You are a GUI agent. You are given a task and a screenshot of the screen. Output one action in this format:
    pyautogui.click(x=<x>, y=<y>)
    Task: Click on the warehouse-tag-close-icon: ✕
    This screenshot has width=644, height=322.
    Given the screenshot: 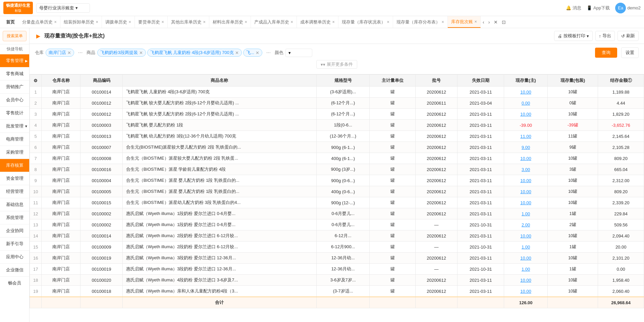 What is the action you would take?
    pyautogui.click(x=69, y=53)
    